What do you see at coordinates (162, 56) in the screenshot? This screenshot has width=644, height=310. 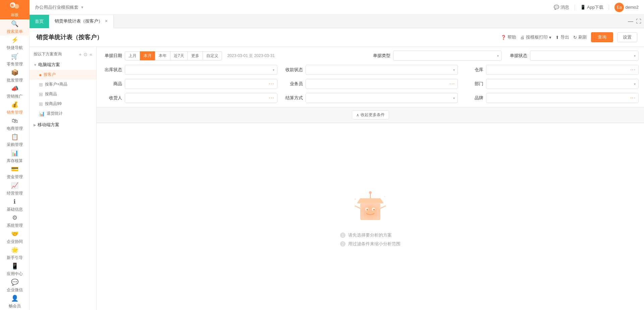 I see `date-btn-this-year: 本年` at bounding box center [162, 56].